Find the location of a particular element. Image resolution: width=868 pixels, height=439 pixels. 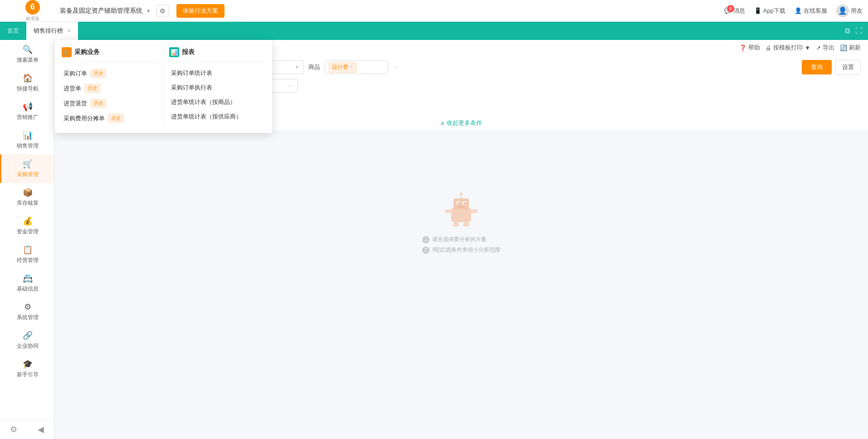

setup-btn: 设置 is located at coordinates (848, 67).